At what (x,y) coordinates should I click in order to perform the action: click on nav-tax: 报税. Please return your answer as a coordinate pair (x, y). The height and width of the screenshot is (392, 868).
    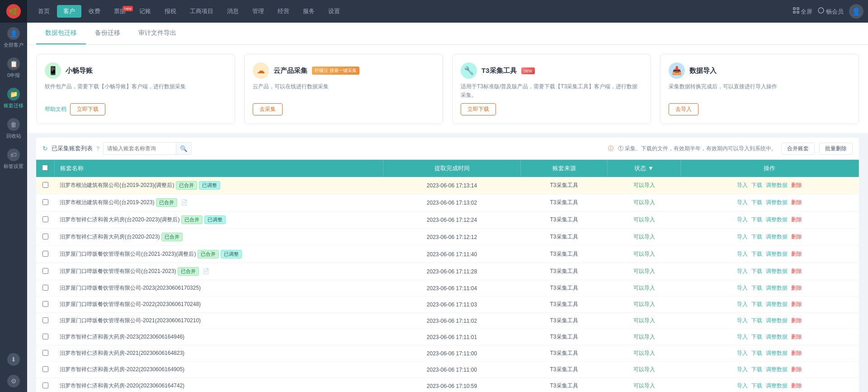
    Looking at the image, I should click on (170, 11).